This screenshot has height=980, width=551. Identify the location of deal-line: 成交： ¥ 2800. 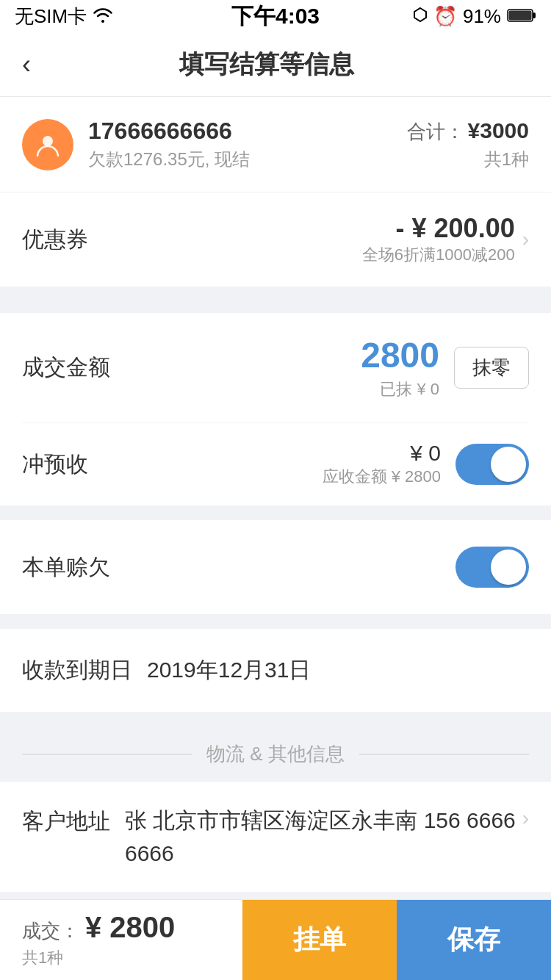
(121, 927).